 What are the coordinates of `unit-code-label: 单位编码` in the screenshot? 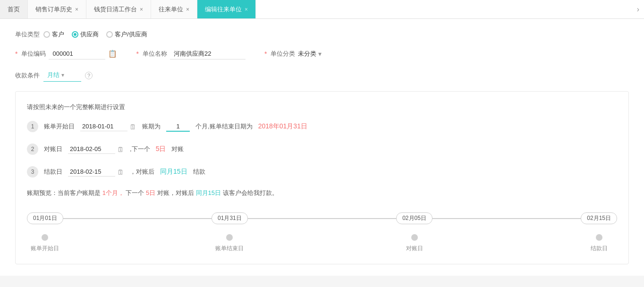 It's located at (34, 54).